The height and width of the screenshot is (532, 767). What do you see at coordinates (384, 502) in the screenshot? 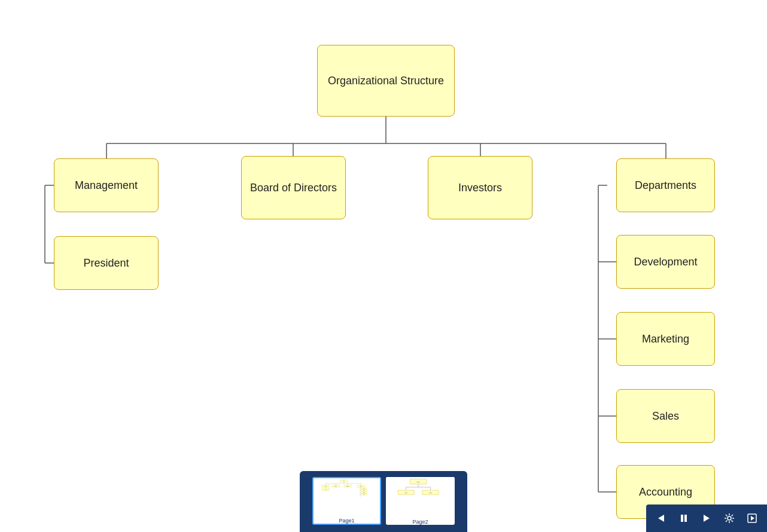
I see `page-navigator: Org Mgmt Pres Board In` at bounding box center [384, 502].